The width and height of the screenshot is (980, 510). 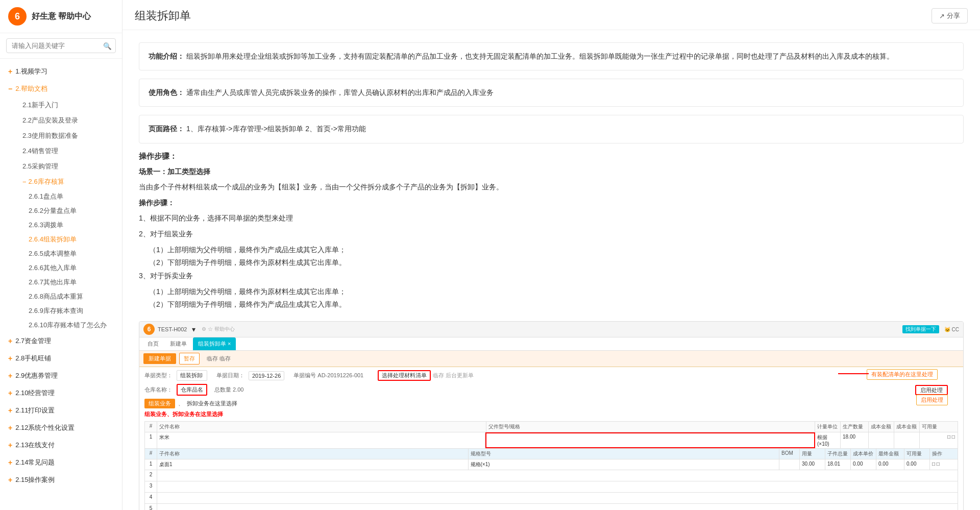 I want to click on label-disassemble: 拆卸业务在这里选择, so click(x=212, y=403).